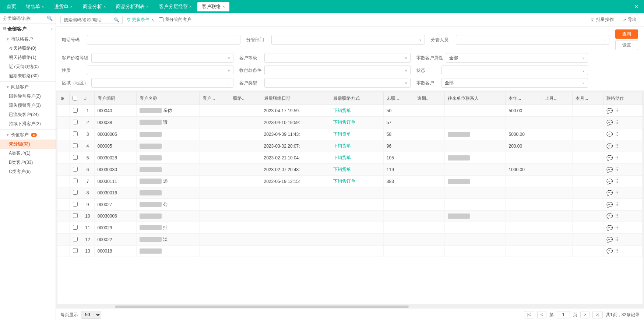 The height and width of the screenshot is (321, 644). I want to click on sidebar-item-churn-warning: 流失预警客户(3), so click(28, 105).